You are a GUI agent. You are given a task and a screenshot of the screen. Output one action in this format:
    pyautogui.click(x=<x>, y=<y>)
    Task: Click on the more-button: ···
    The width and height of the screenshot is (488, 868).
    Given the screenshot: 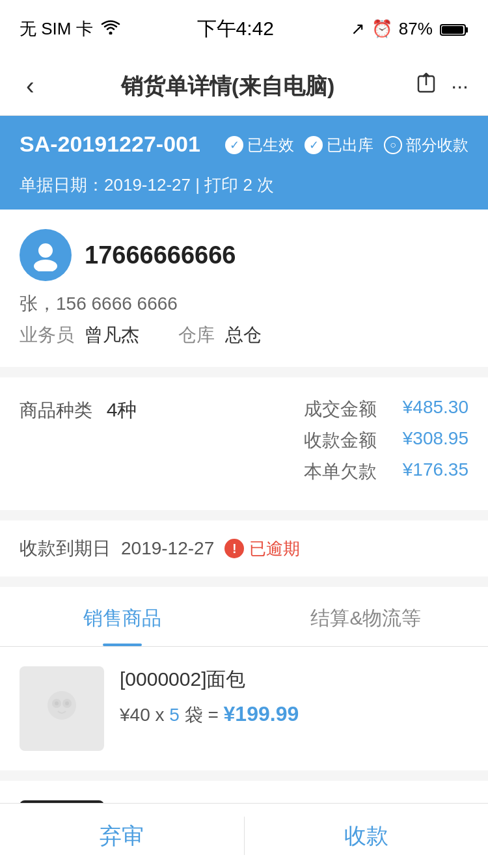 What is the action you would take?
    pyautogui.click(x=459, y=86)
    